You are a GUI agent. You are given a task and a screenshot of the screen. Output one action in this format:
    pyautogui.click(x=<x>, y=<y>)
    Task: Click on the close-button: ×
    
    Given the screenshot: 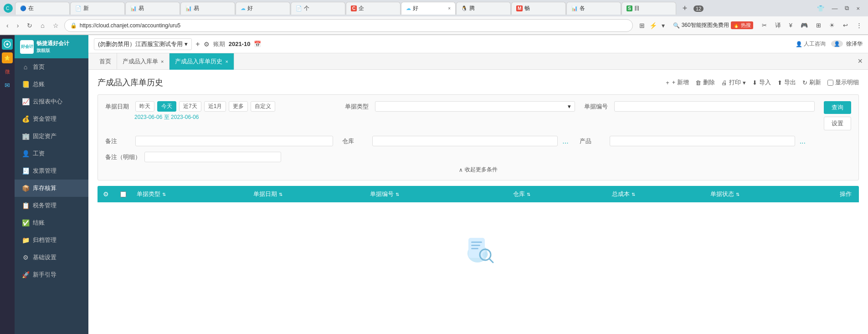 What is the action you would take?
    pyautogui.click(x=858, y=8)
    